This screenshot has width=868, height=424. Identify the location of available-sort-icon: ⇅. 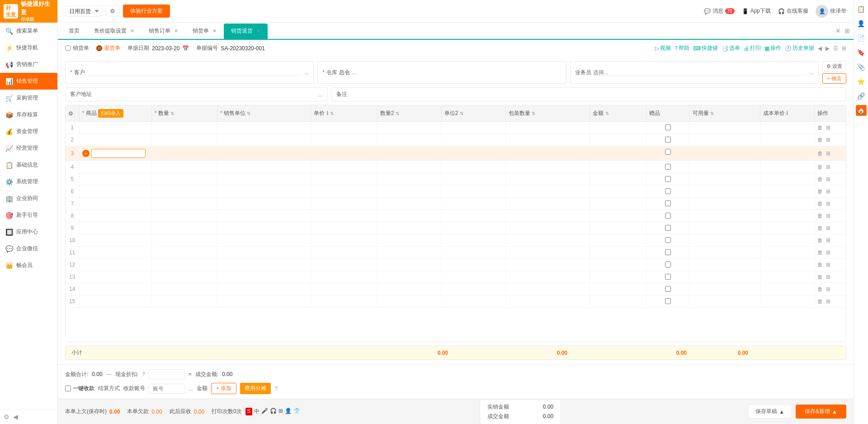
(712, 113).